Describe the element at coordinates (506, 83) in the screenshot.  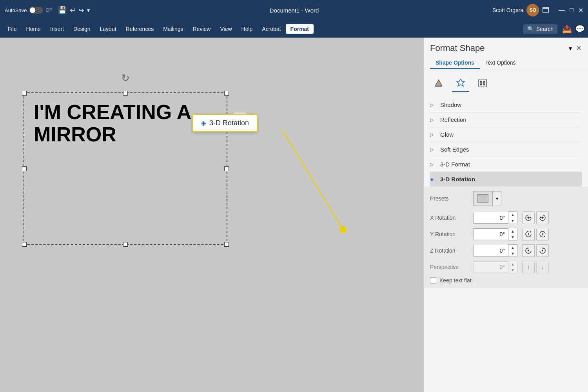
I see `shape-icons-row` at that location.